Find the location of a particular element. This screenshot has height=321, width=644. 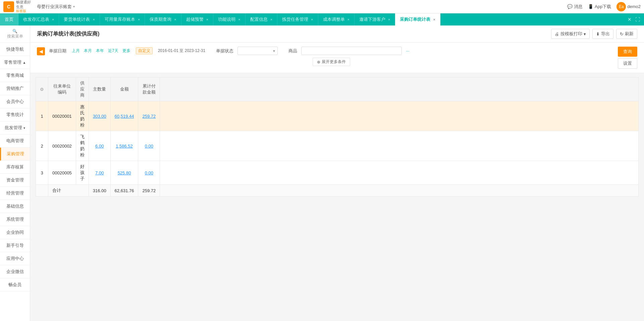

tab-pick-task: 拣货任务管理 × is located at coordinates (298, 19).